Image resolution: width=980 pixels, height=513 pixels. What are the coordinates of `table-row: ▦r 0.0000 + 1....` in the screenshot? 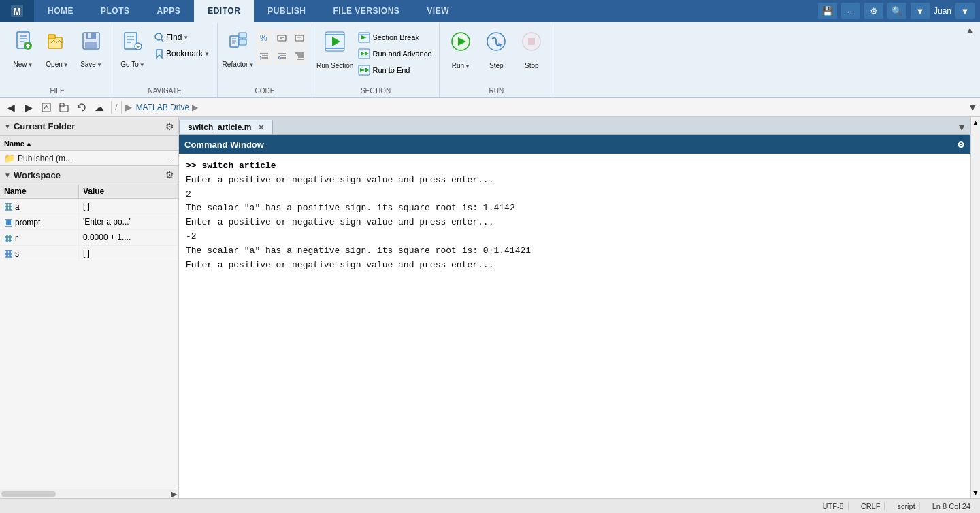 It's located at (89, 238).